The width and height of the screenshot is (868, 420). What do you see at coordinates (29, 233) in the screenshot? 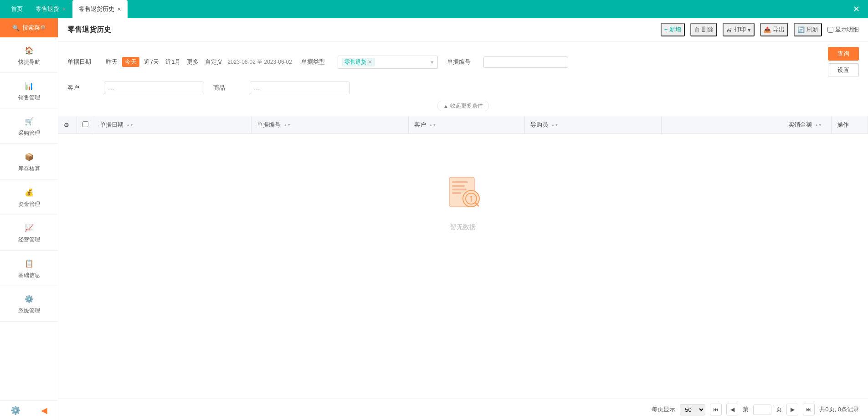
I see `sidebar-item-operations: 📈 经营管理` at bounding box center [29, 233].